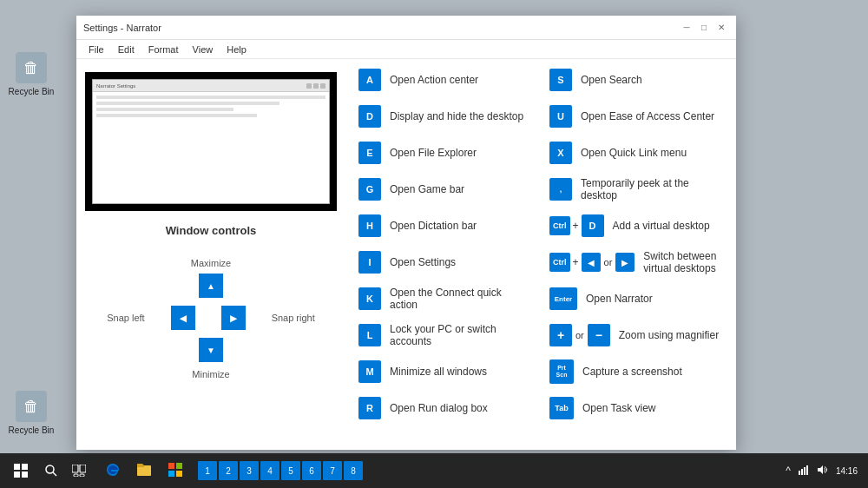  Describe the element at coordinates (434, 471) in the screenshot. I see `taskbar: 1 2 3 4 5 6 7 8 ^` at that location.